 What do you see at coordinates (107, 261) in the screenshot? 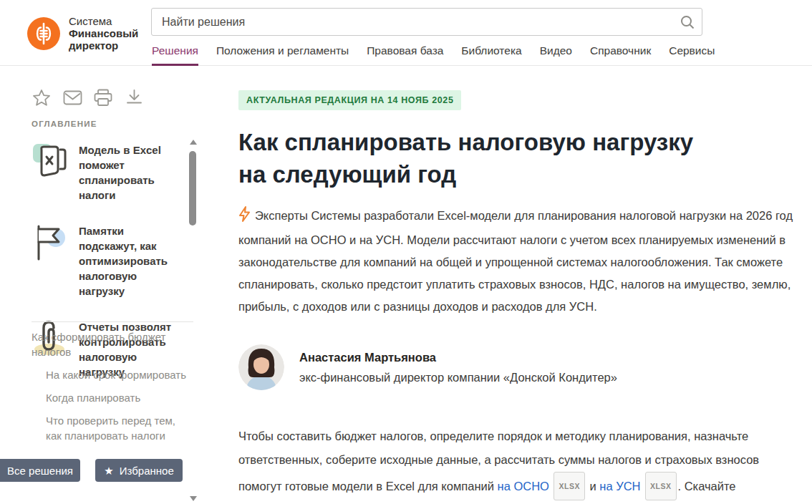
I see `toc-card-memos: Памятки подскажут, как оптимизировать на…` at bounding box center [107, 261].